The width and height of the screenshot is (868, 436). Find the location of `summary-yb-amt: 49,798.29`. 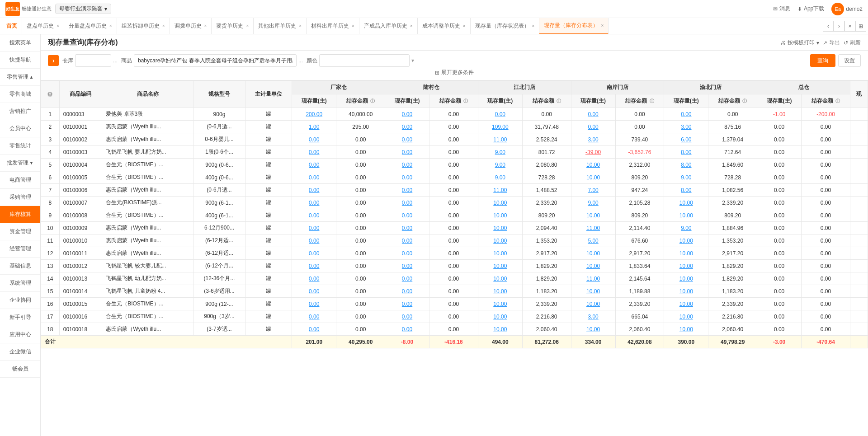

summary-yb-amt: 49,798.29 is located at coordinates (733, 342).